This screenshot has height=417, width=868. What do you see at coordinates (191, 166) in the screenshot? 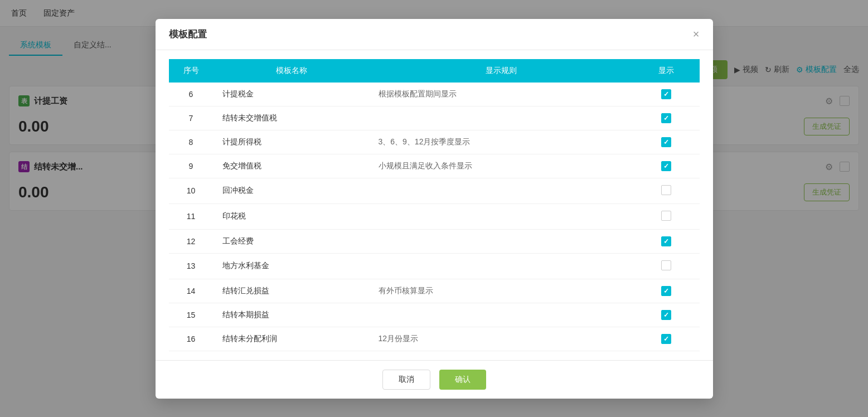
I see `cell-seq: 9` at bounding box center [191, 166].